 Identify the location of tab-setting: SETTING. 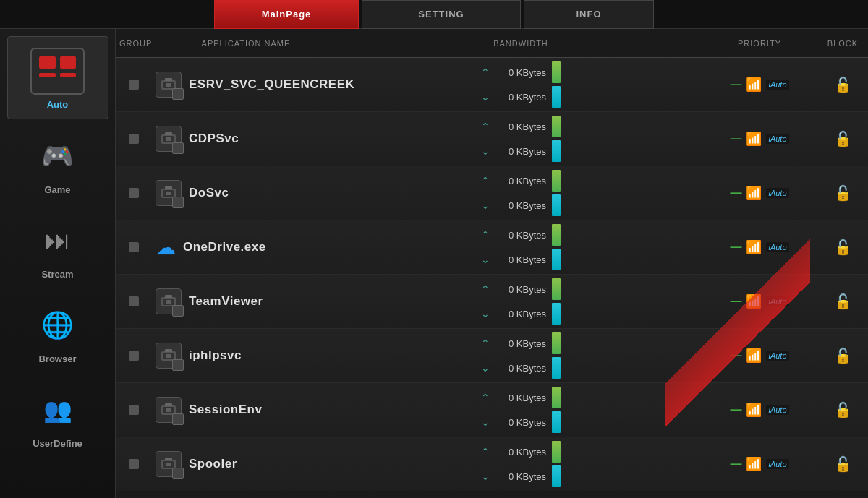
(441, 14).